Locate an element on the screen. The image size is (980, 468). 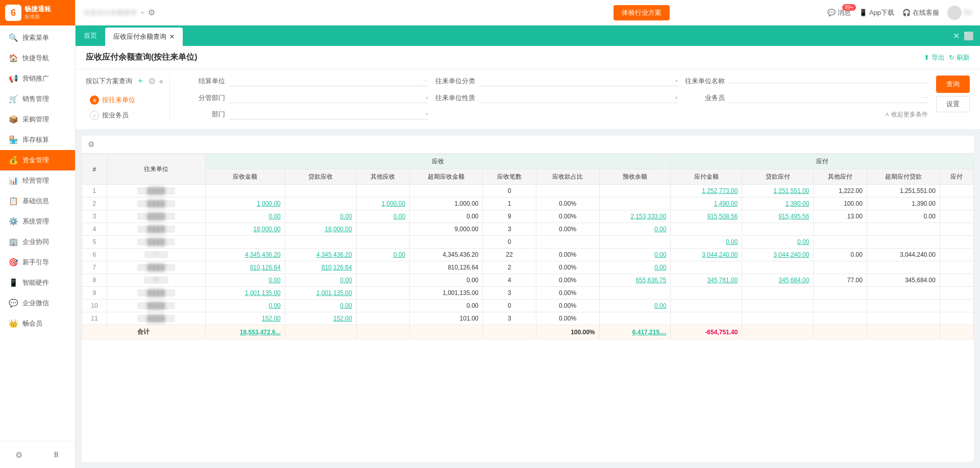
filter-add-btn: ＋ is located at coordinates (140, 81).